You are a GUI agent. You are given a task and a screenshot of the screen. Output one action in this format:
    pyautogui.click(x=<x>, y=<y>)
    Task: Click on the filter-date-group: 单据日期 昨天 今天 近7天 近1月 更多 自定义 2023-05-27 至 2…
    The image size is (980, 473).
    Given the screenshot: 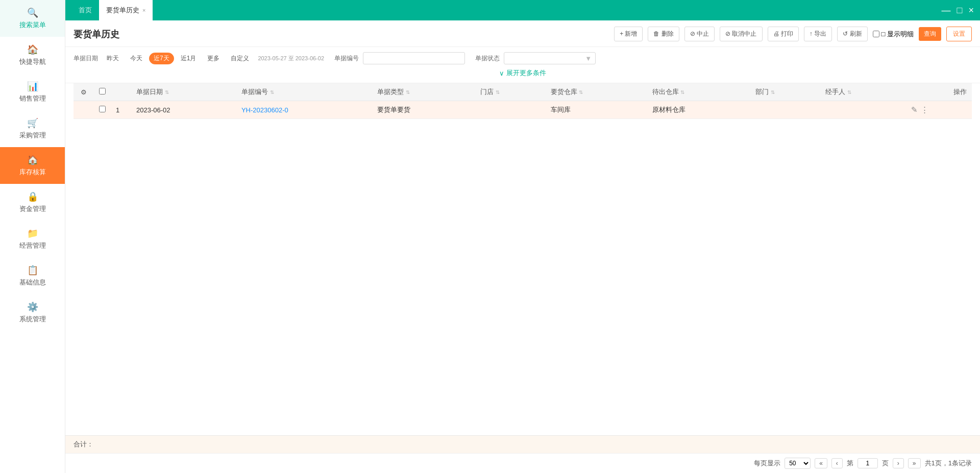 What is the action you would take?
    pyautogui.click(x=199, y=58)
    